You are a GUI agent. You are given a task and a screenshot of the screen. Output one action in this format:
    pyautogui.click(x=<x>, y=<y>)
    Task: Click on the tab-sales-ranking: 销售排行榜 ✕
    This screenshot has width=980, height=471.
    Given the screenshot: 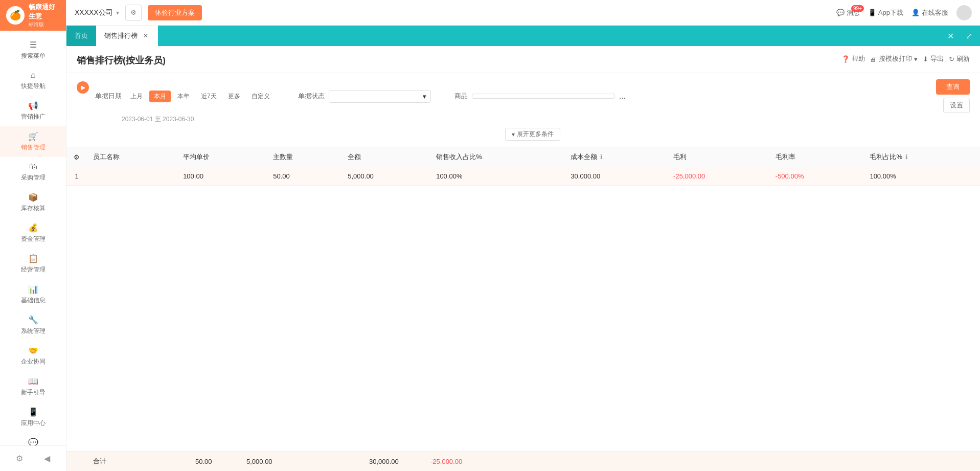 What is the action you would take?
    pyautogui.click(x=127, y=36)
    